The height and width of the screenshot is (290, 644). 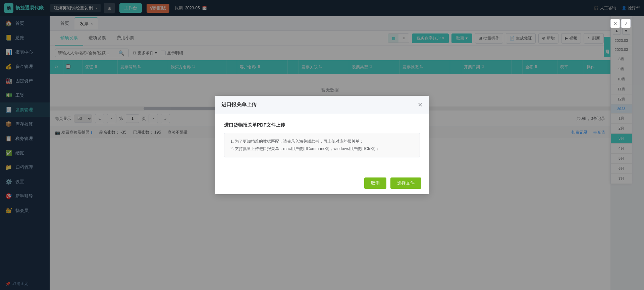 I want to click on select-file-button: 选择文件, so click(x=406, y=183).